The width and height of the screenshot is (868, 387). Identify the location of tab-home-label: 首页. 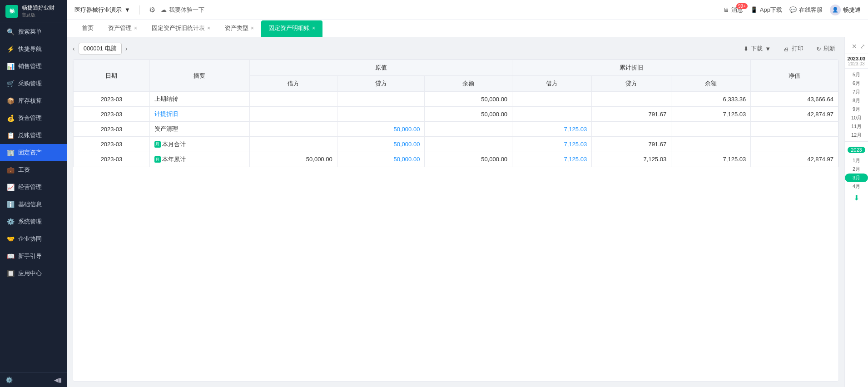
(88, 28).